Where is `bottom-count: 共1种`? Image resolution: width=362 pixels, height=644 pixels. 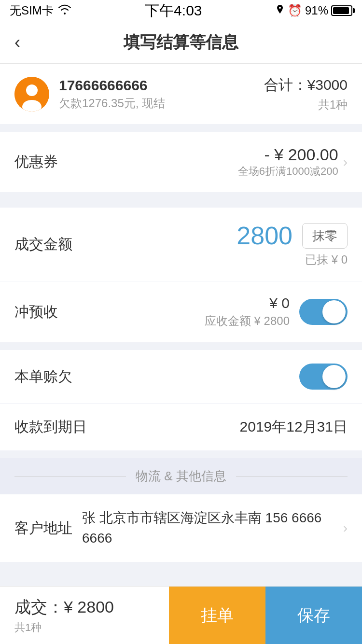
bottom-count: 共1种 is located at coordinates (84, 628).